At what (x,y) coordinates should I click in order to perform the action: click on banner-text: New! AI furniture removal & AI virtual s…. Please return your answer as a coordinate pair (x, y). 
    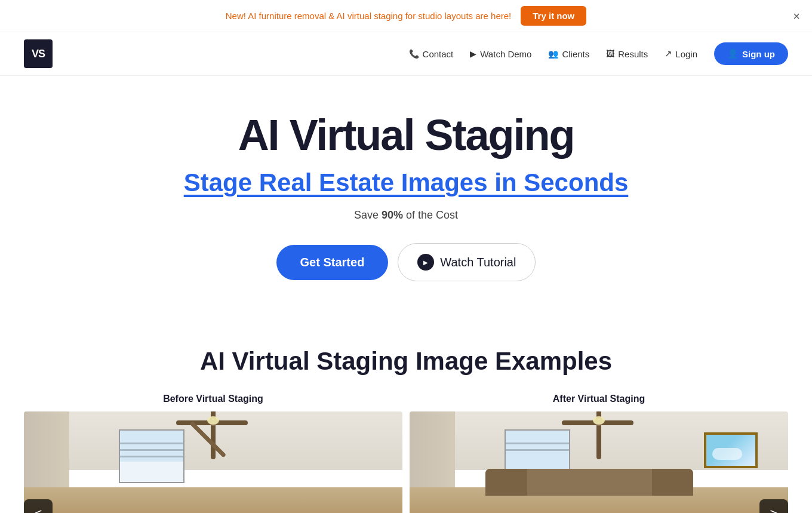
    Looking at the image, I should click on (369, 16).